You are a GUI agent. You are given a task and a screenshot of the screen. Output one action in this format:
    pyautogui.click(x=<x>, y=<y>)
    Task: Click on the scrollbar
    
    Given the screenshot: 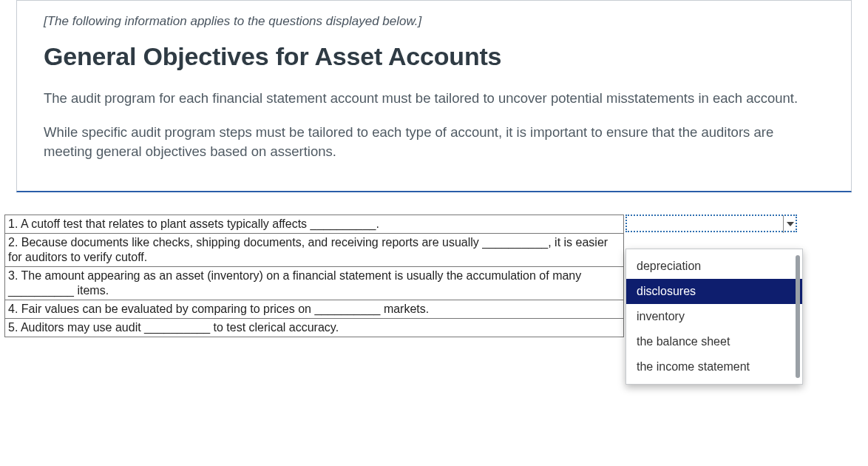 What is the action you would take?
    pyautogui.click(x=798, y=317)
    